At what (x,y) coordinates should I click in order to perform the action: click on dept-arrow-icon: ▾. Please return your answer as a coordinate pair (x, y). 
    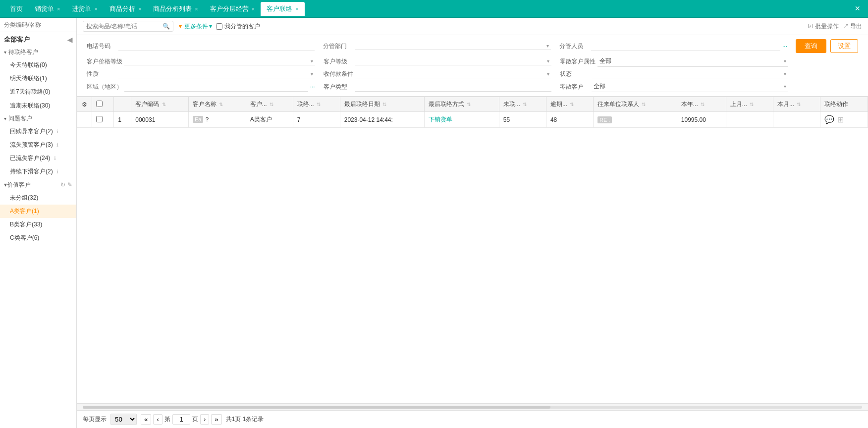
    Looking at the image, I should click on (548, 46).